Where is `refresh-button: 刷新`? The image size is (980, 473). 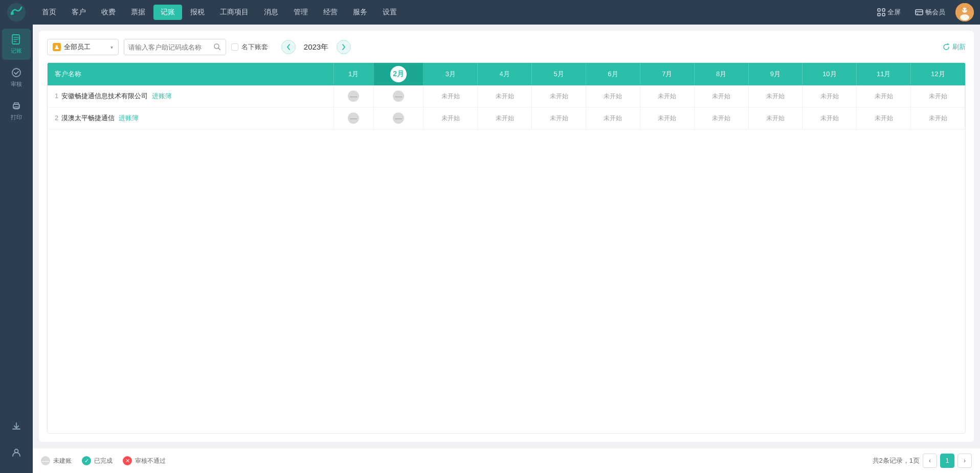 refresh-button: 刷新 is located at coordinates (954, 47).